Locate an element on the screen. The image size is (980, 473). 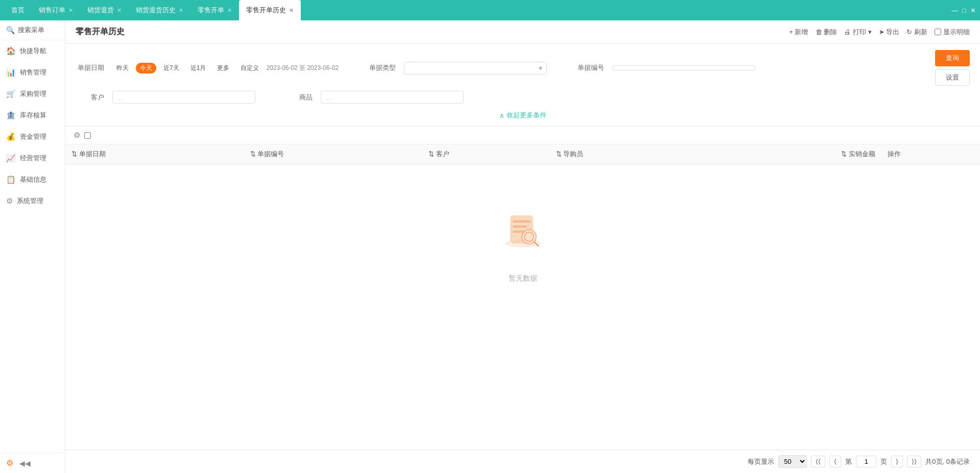
collapse-conditions: ∧ 收起更多条件 is located at coordinates (523, 115).